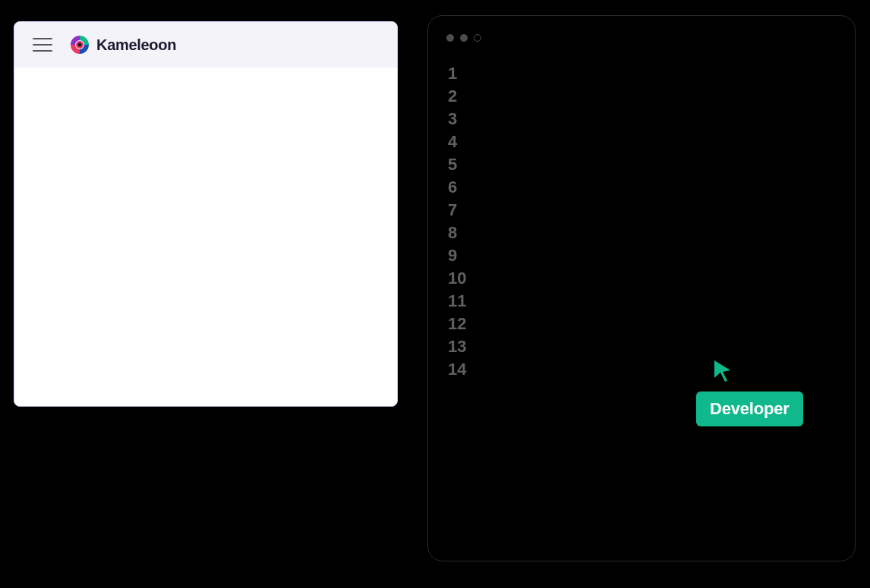 The height and width of the screenshot is (588, 870). Describe the element at coordinates (80, 45) in the screenshot. I see `kameleoon-logo-icon` at that location.